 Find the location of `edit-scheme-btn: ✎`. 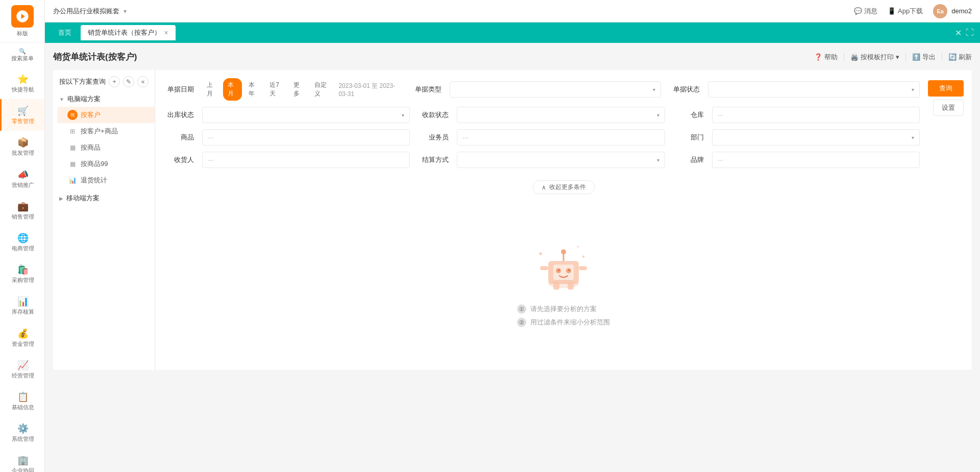

edit-scheme-btn: ✎ is located at coordinates (129, 82).